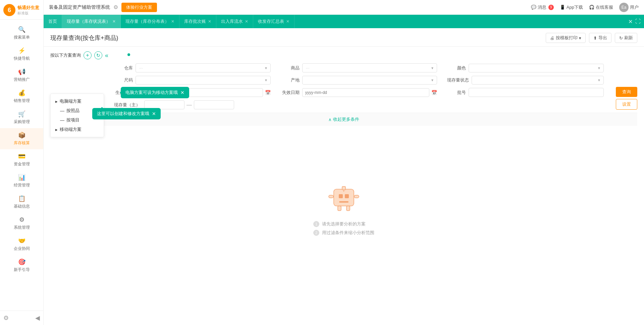 This screenshot has height=325, width=644. I want to click on notice-item: 💬 消息 9, so click(542, 7).